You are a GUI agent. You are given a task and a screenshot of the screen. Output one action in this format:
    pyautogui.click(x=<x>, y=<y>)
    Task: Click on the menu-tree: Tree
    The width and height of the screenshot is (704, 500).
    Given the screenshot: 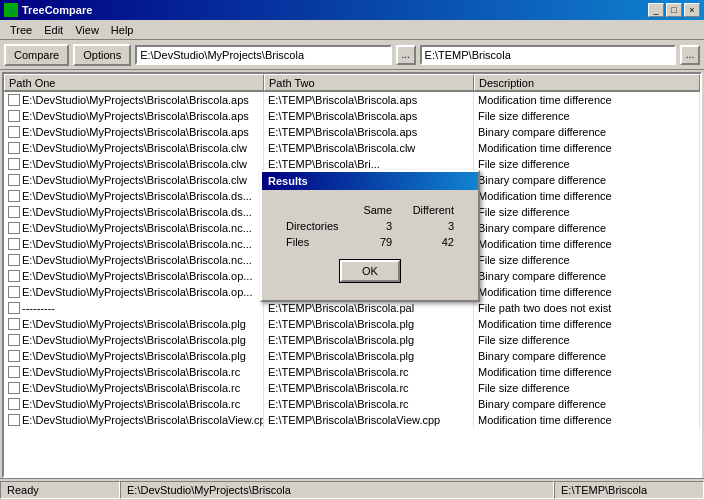 What is the action you would take?
    pyautogui.click(x=21, y=30)
    